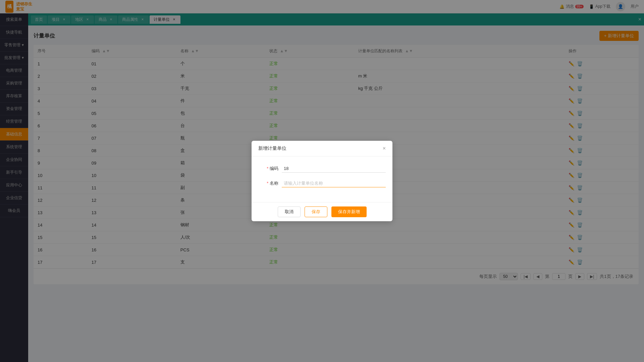 This screenshot has height=362, width=644. I want to click on modal-body: * 编码 * 名称, so click(322, 179).